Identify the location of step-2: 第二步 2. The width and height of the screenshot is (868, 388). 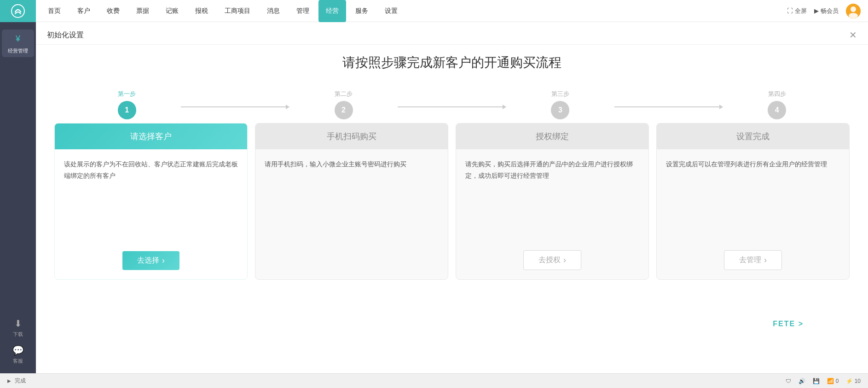
(343, 105).